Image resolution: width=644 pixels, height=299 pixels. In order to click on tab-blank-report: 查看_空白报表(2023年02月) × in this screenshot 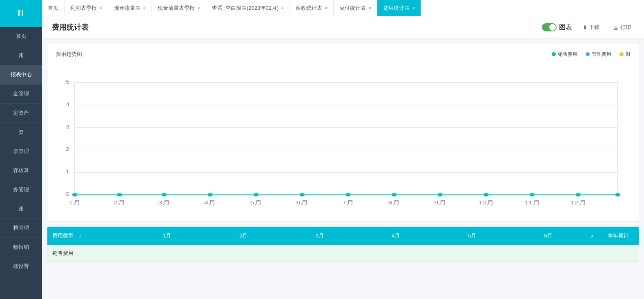, I will do `click(248, 8)`.